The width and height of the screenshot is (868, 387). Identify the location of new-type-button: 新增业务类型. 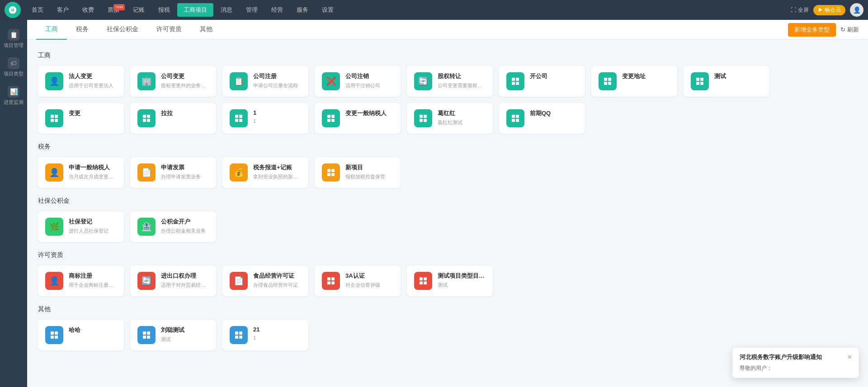
(812, 30).